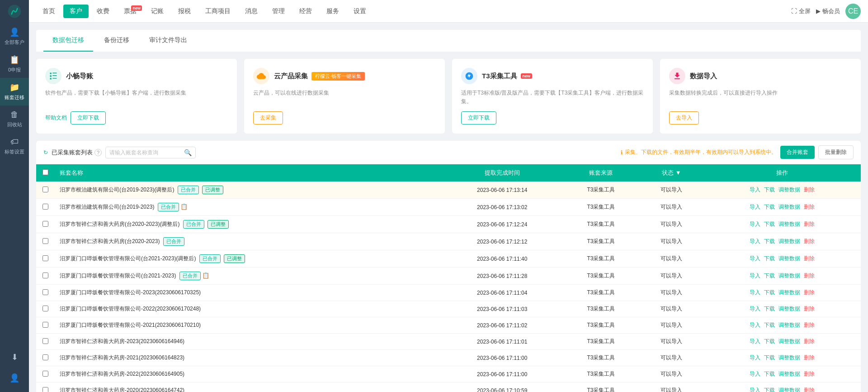  What do you see at coordinates (268, 118) in the screenshot?
I see `card-collect-btn-2: 去采集` at bounding box center [268, 118].